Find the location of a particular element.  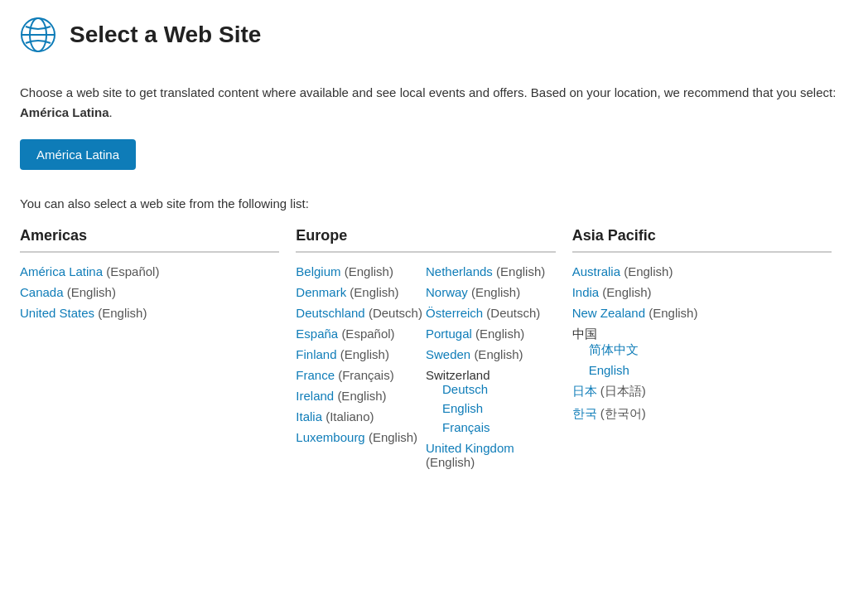

region-europe: Europe Belgium (English) Denmark (Englis… is located at coordinates (434, 351).